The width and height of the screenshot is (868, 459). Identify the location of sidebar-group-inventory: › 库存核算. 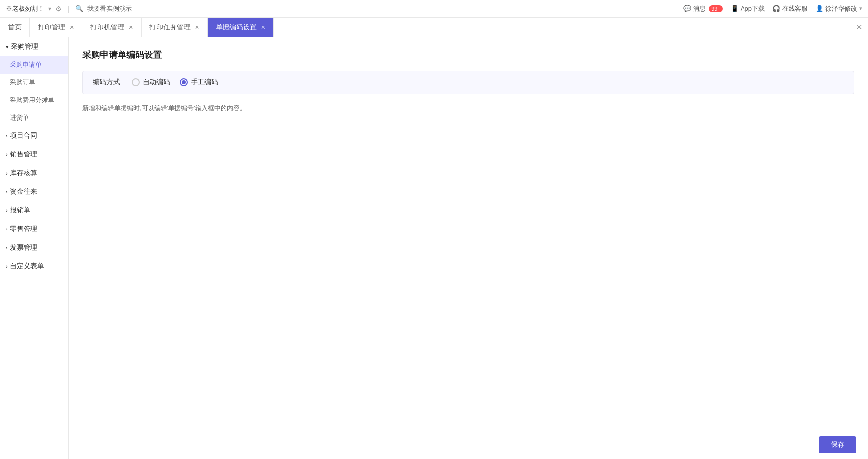
(34, 173).